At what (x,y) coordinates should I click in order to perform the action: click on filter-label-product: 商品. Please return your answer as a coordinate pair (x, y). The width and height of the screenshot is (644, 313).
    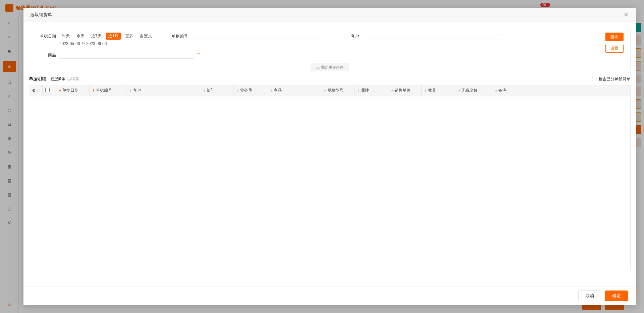
    Looking at the image, I should click on (48, 55).